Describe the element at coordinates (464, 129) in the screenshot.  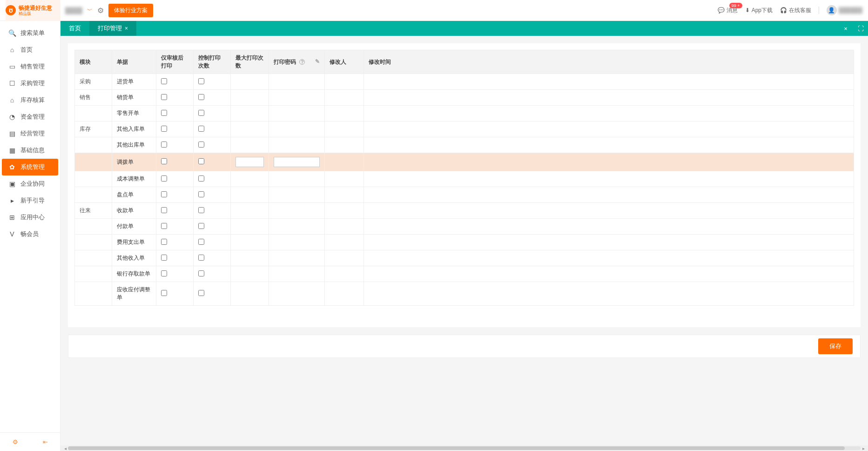
I see `table-row: 库存其他入库单` at that location.